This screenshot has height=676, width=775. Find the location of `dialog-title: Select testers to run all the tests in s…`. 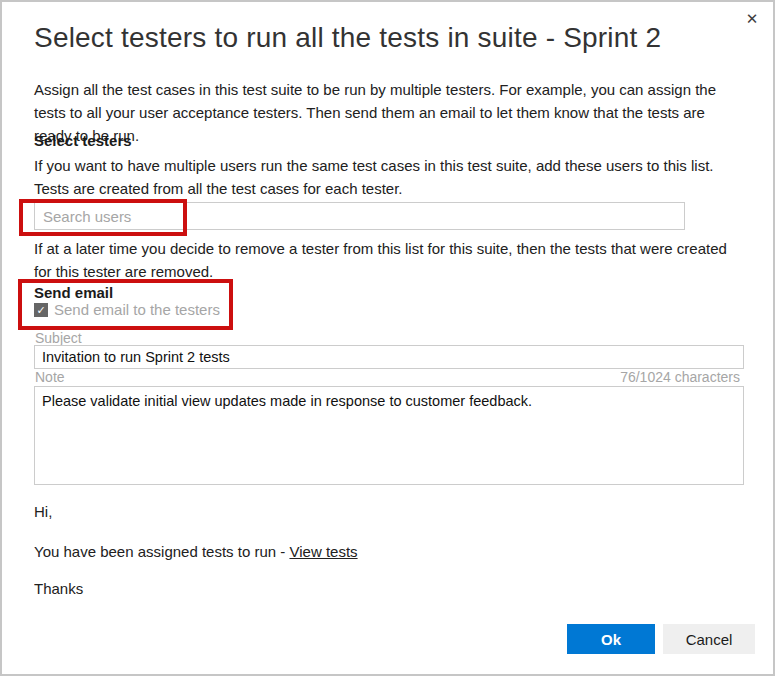

dialog-title: Select testers to run all the tests in s… is located at coordinates (384, 38).